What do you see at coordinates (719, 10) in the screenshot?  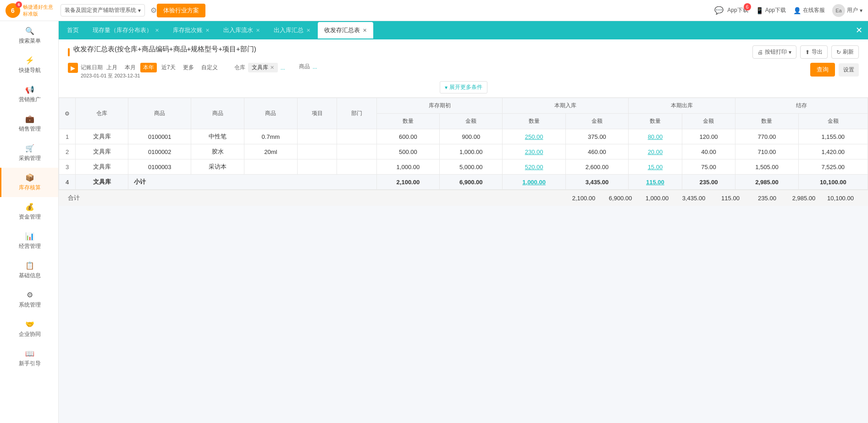 I see `notification-icon: 💬` at bounding box center [719, 10].